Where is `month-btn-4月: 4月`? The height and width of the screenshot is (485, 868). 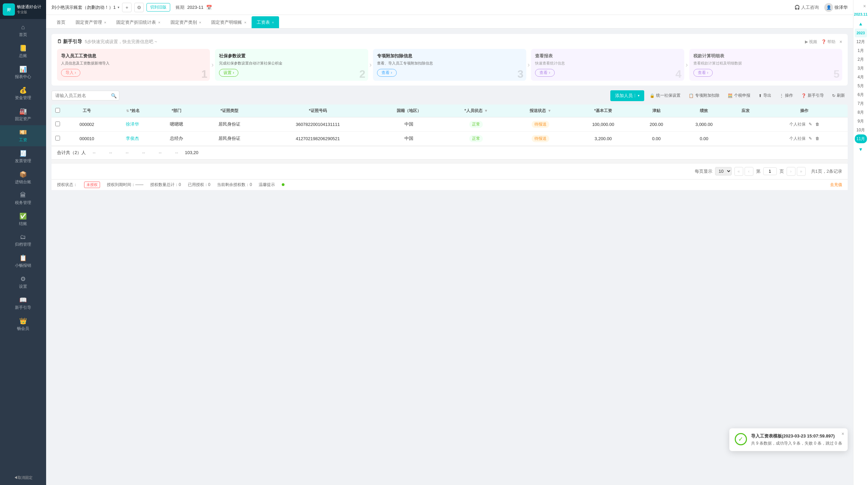 month-btn-4月: 4月 is located at coordinates (861, 77).